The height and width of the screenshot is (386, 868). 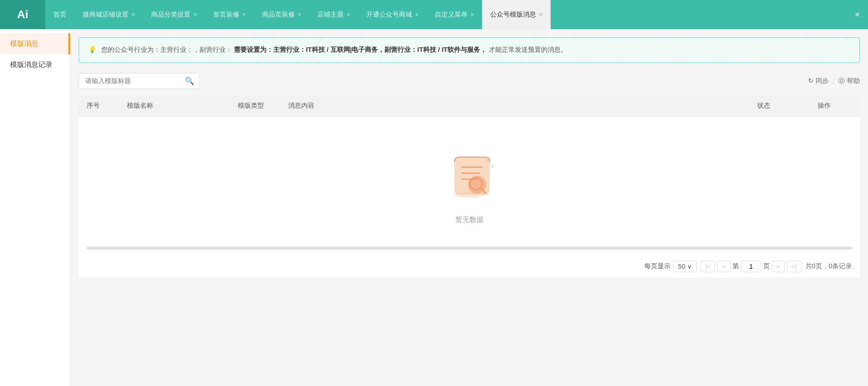 What do you see at coordinates (778, 267) in the screenshot?
I see `next-page-button: >` at bounding box center [778, 267].